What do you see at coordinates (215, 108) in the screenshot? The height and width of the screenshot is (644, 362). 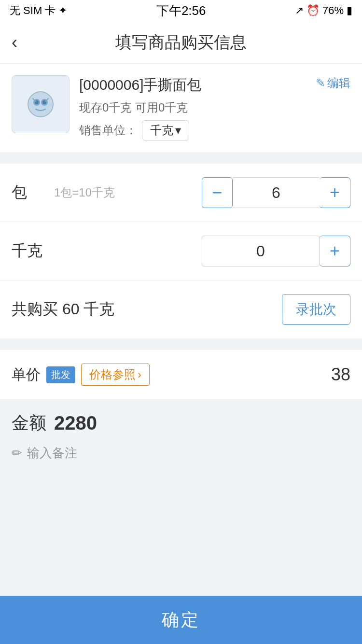 I see `product-stock: 现存0千克 可用0千克` at bounding box center [215, 108].